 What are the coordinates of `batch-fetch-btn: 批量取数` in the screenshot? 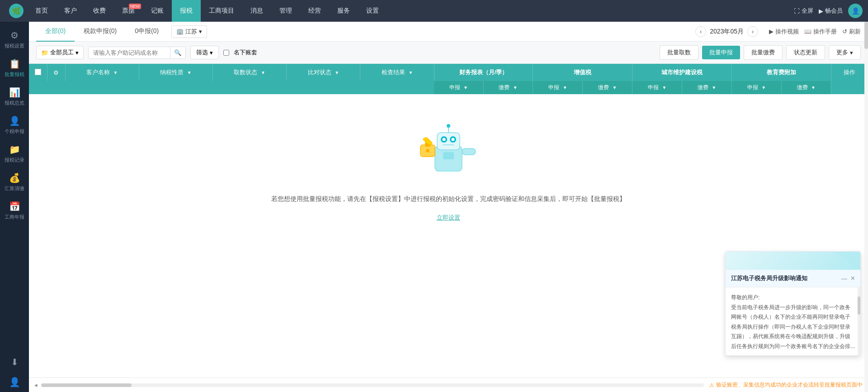 It's located at (679, 53).